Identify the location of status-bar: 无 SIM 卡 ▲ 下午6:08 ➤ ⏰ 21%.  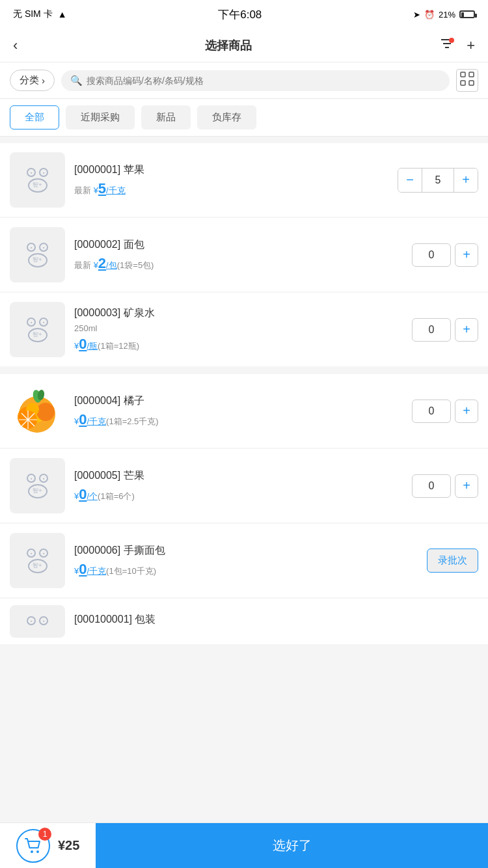
(244, 14).